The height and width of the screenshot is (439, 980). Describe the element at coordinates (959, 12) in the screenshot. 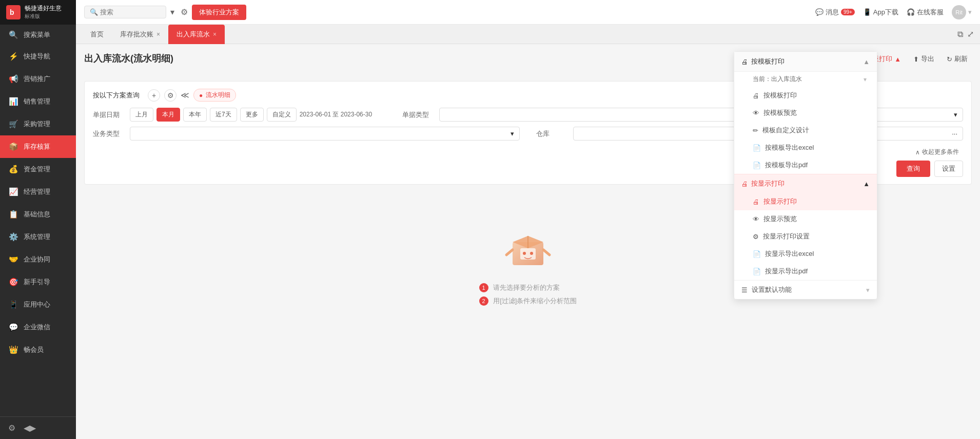

I see `user-avatar: Rit` at that location.